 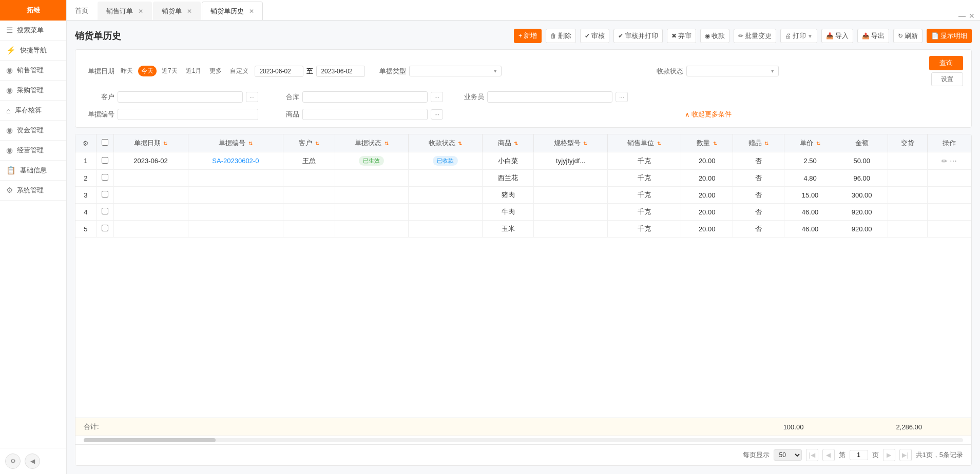 I want to click on sidebar-collapse-btn: ◀, so click(x=32, y=461).